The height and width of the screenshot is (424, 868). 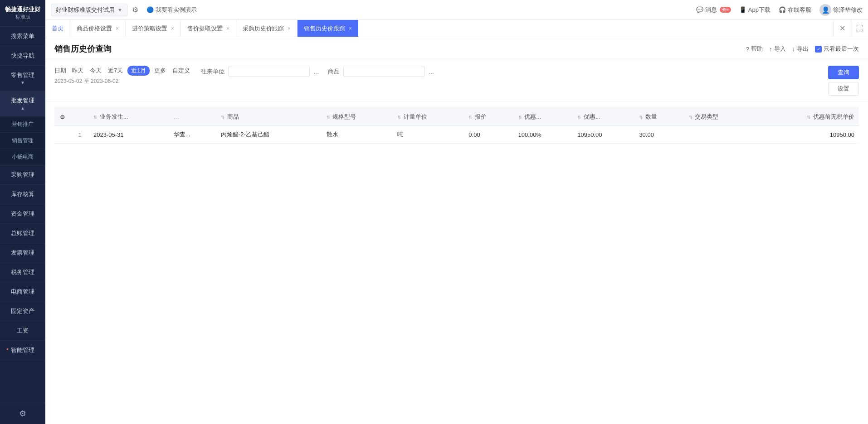 I want to click on import-icon: ↑, so click(x=771, y=49).